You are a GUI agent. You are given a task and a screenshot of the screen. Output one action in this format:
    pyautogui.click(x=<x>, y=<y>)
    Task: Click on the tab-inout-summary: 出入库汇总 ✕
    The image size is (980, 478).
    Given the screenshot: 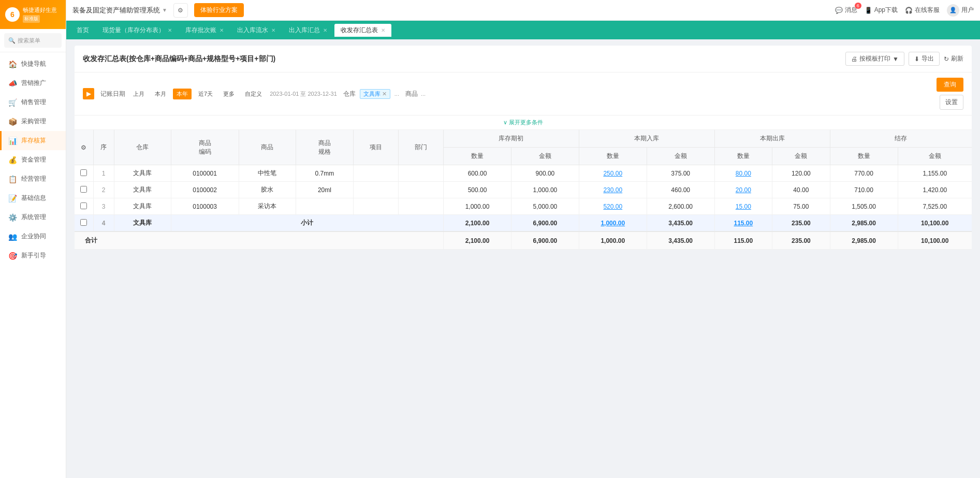 What is the action you would take?
    pyautogui.click(x=308, y=30)
    